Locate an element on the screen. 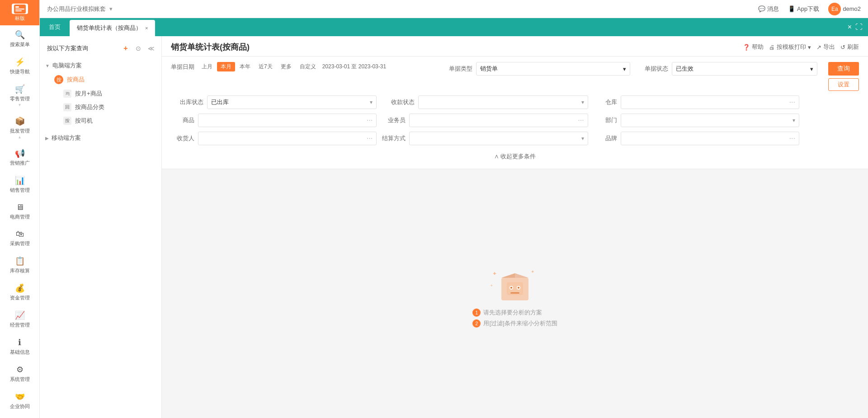  date-btn-this-year: 本年 is located at coordinates (245, 67).